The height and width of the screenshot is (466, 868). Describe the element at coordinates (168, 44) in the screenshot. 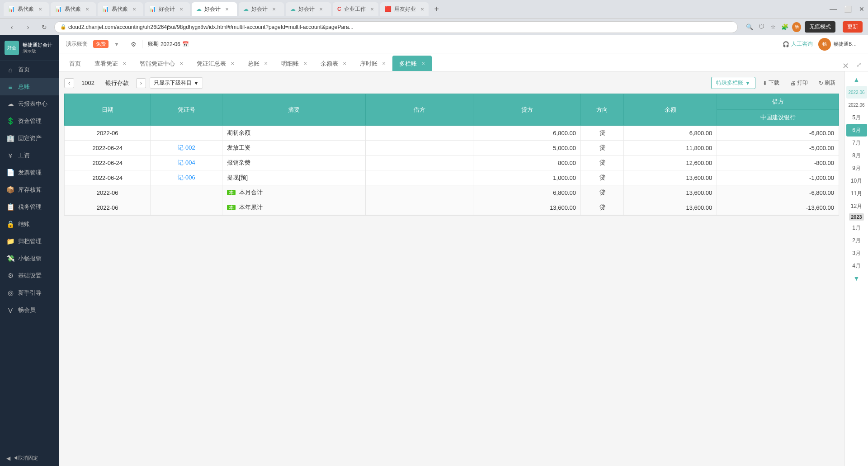

I see `period-selector: 账期 2022-06 📅` at that location.